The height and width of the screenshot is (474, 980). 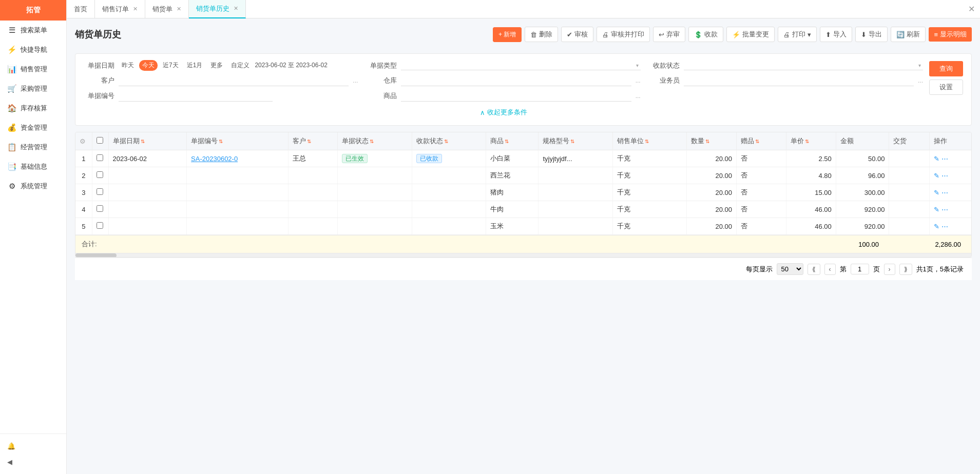 What do you see at coordinates (33, 167) in the screenshot?
I see `sidebar-item-basic-info: 📑 基础信息` at bounding box center [33, 167].